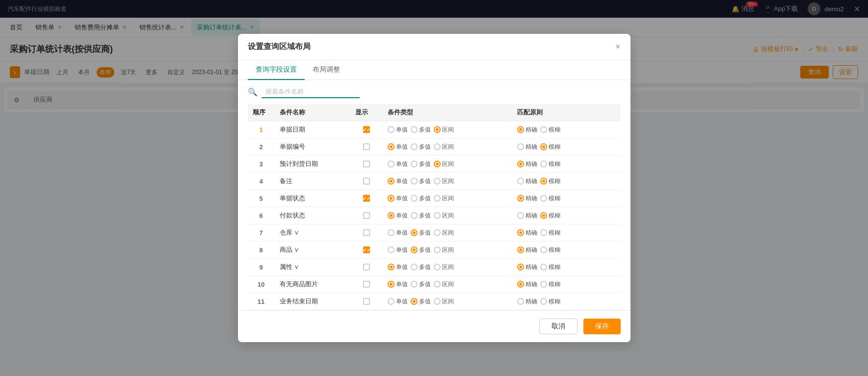 Image resolution: width=868 pixels, height=376 pixels. Describe the element at coordinates (444, 147) in the screenshot. I see `type-radio-区间-1: 区间` at that location.